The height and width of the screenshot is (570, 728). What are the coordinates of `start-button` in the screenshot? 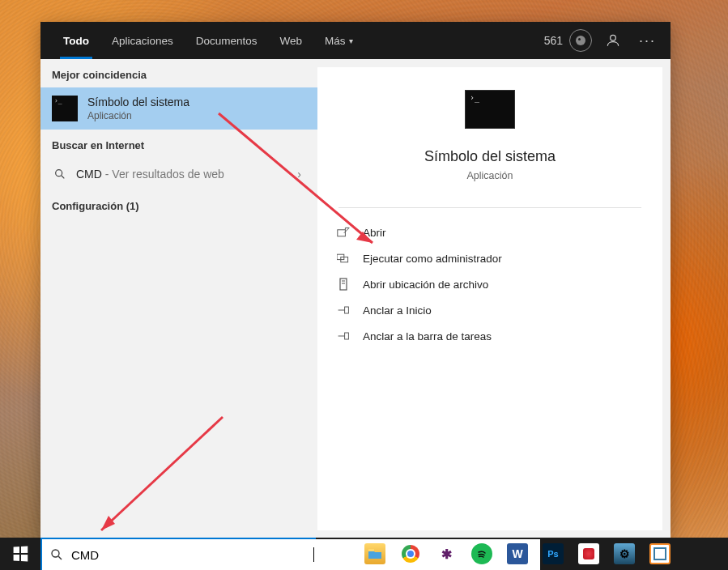 It's located at (20, 554).